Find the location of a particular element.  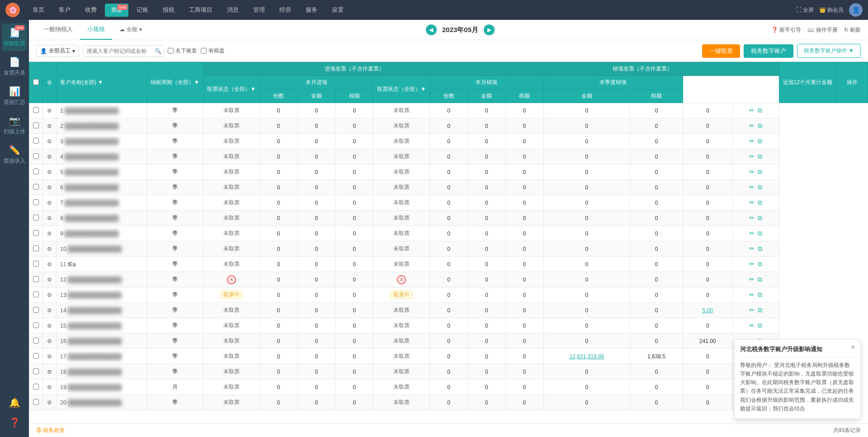

nav-customer: 客户 is located at coordinates (65, 10).